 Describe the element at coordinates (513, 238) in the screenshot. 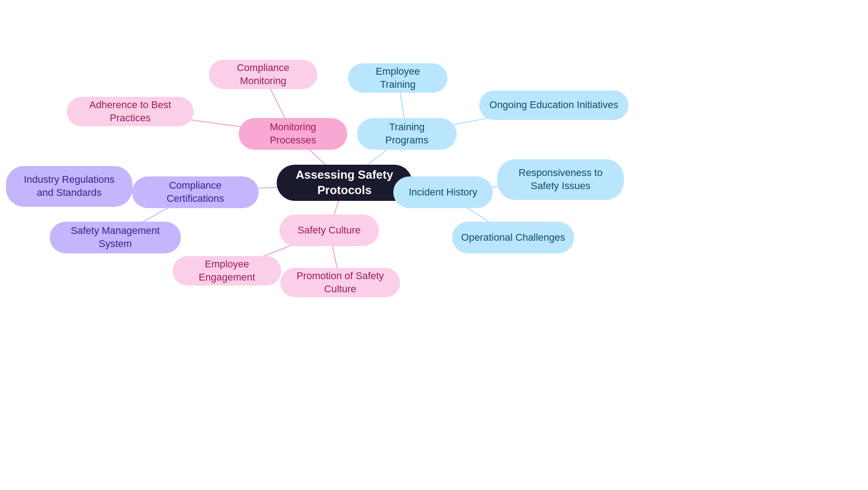

I see `operational-challenges-label: Operational Challenges` at that location.